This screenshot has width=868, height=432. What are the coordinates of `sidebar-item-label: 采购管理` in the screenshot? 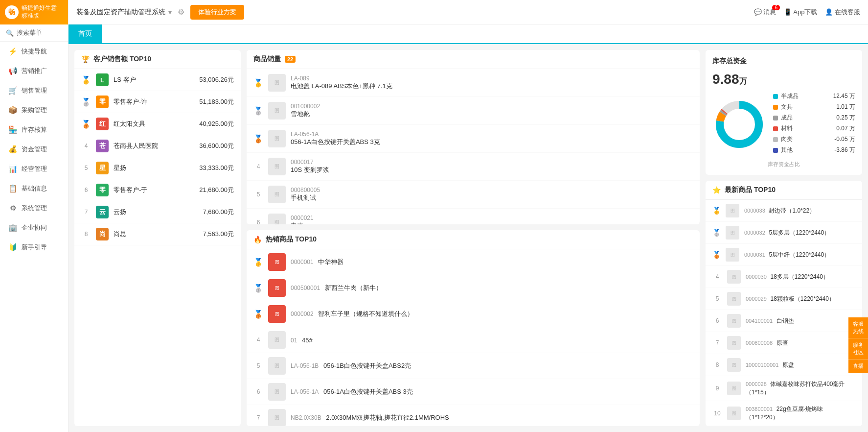 It's located at (34, 110).